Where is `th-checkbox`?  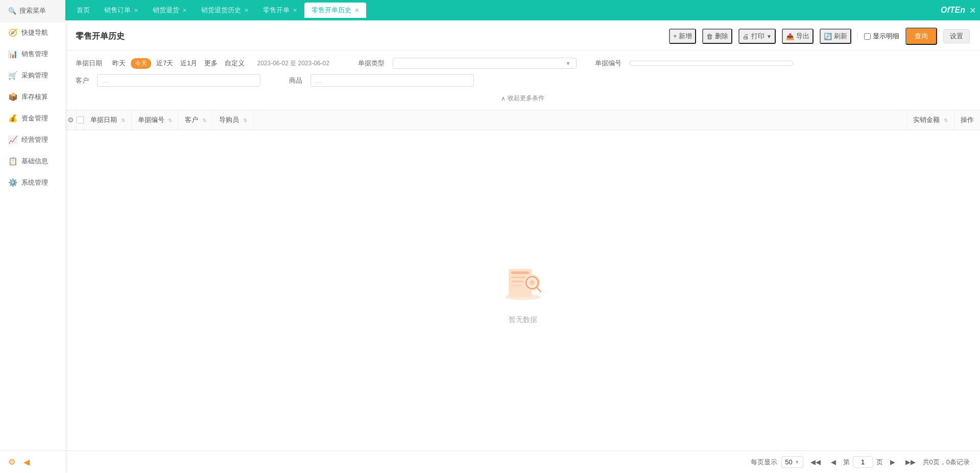
th-checkbox is located at coordinates (81, 120).